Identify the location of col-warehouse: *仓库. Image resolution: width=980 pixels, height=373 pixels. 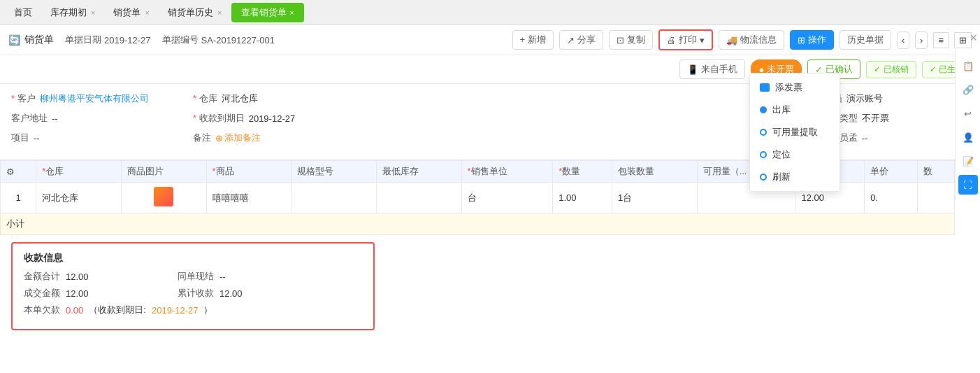
(79, 172).